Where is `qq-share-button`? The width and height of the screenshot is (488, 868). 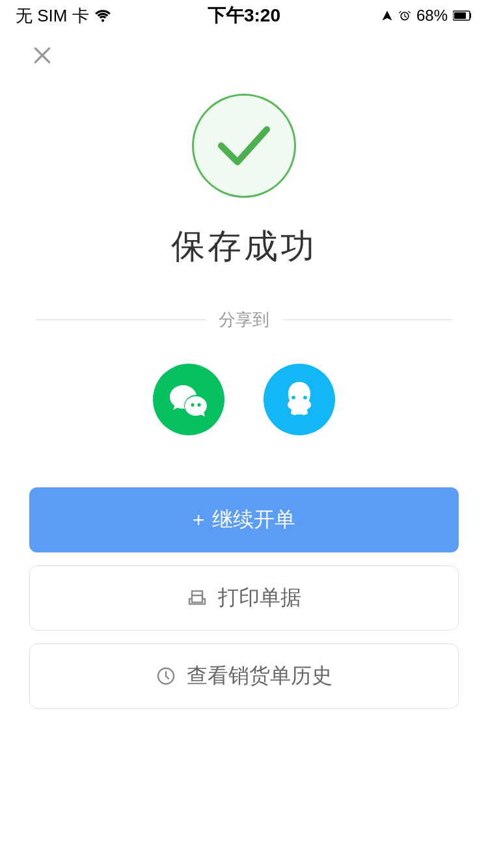
qq-share-button is located at coordinates (299, 400).